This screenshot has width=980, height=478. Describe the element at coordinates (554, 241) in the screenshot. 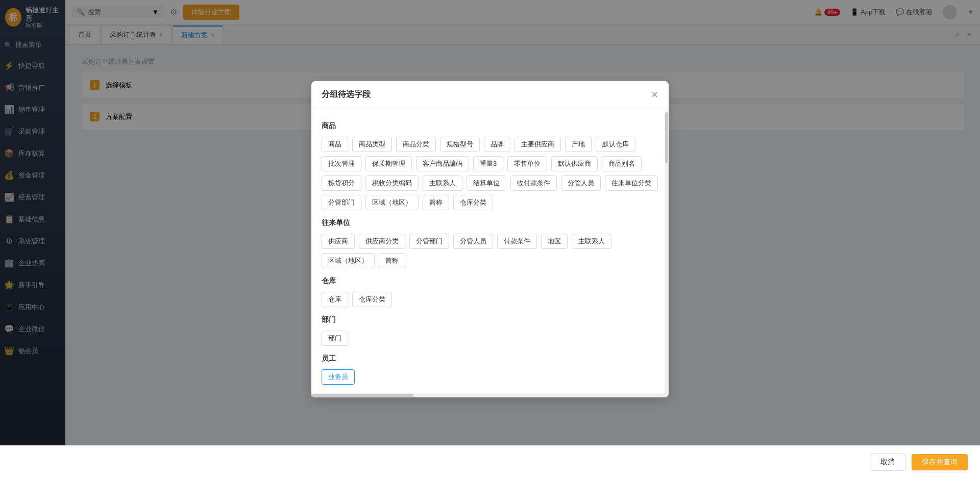

I see `field-tag: 地区` at that location.